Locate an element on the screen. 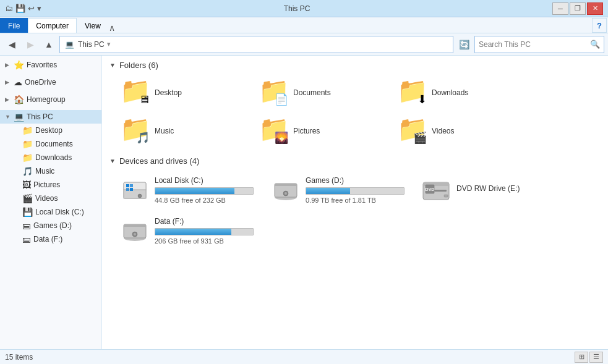 This screenshot has width=608, height=364. folder-item-pictures: 📁 🌄 Pictures is located at coordinates (321, 131).